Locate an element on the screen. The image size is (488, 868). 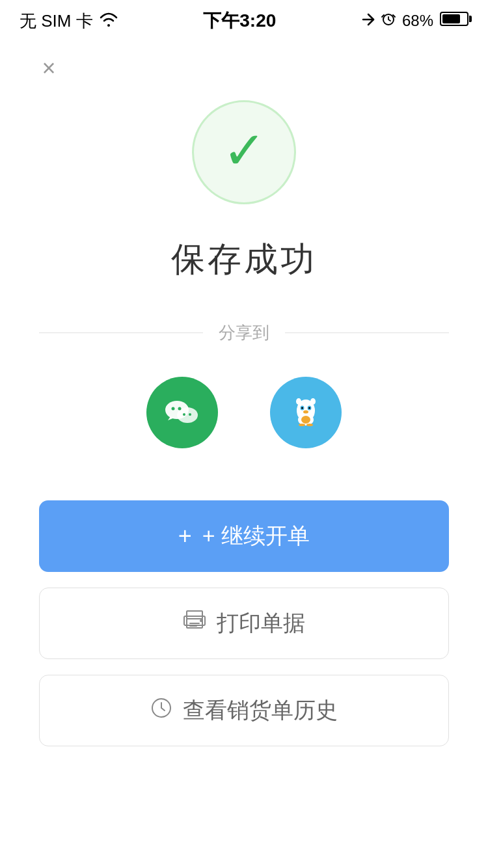
location-icon is located at coordinates (368, 21).